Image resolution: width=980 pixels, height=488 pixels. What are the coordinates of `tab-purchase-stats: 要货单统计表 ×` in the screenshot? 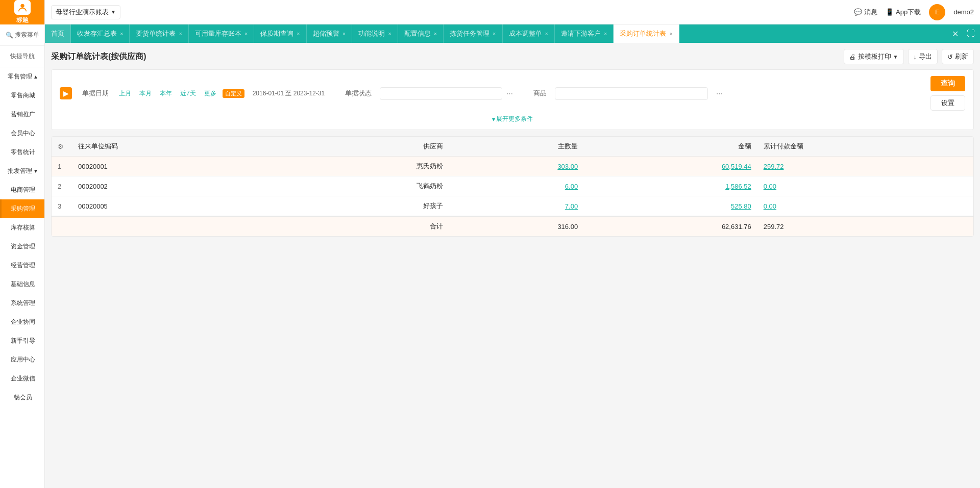 It's located at (159, 34).